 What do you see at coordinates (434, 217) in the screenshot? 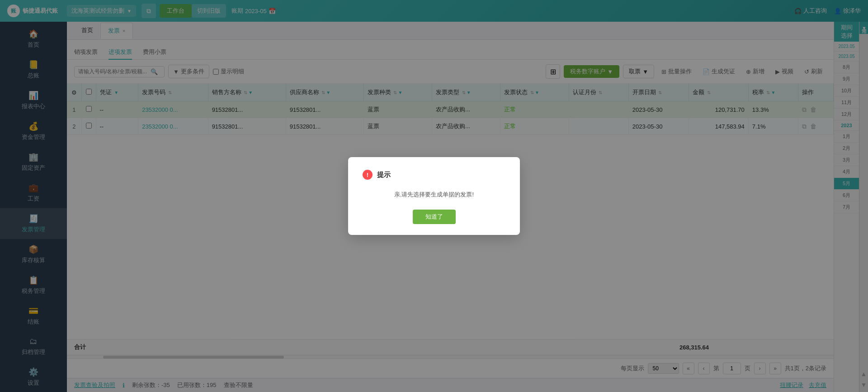
I see `modal-footer: 知道了` at bounding box center [434, 217].